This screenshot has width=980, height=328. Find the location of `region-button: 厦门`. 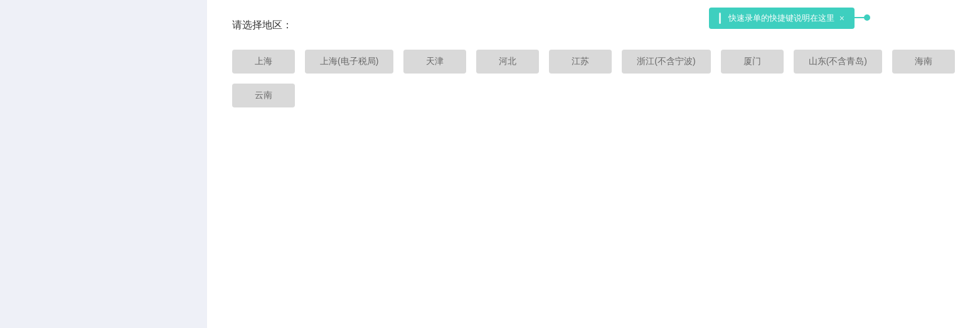

region-button: 厦门 is located at coordinates (752, 62).